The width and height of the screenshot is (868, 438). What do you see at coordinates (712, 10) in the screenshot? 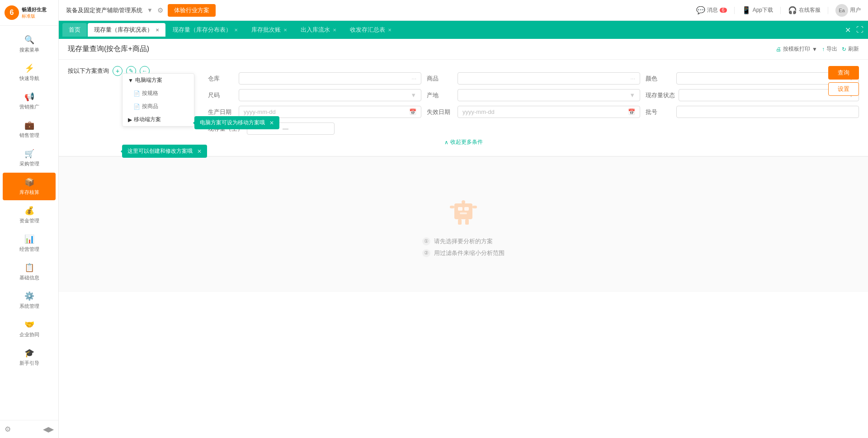
I see `notification-button: 💬 消息 6` at bounding box center [712, 10].